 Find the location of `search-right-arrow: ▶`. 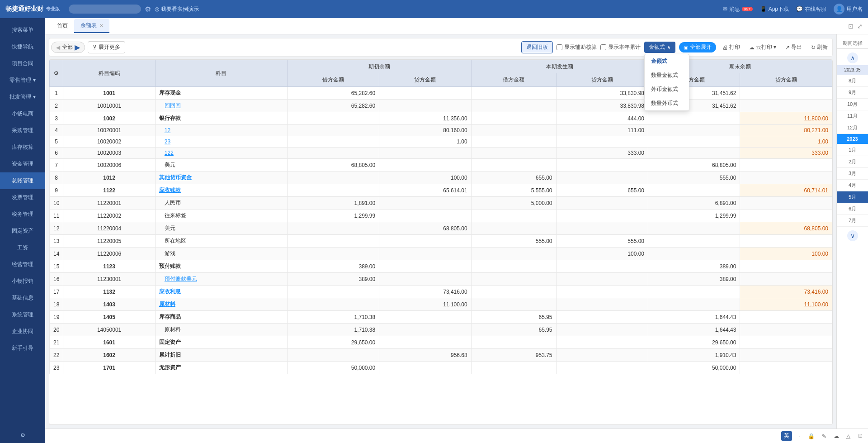

search-right-arrow: ▶ is located at coordinates (77, 47).